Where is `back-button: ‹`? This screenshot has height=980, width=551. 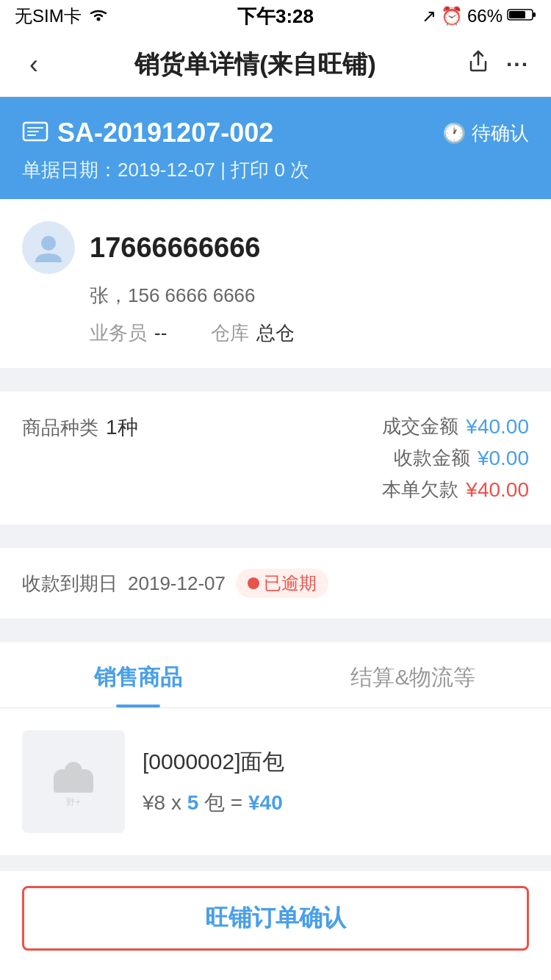 back-button: ‹ is located at coordinates (34, 65).